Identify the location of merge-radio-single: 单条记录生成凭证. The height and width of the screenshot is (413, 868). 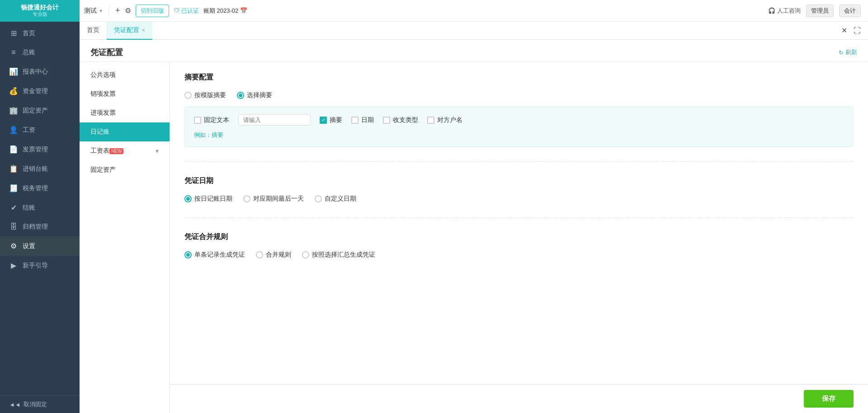
(215, 255).